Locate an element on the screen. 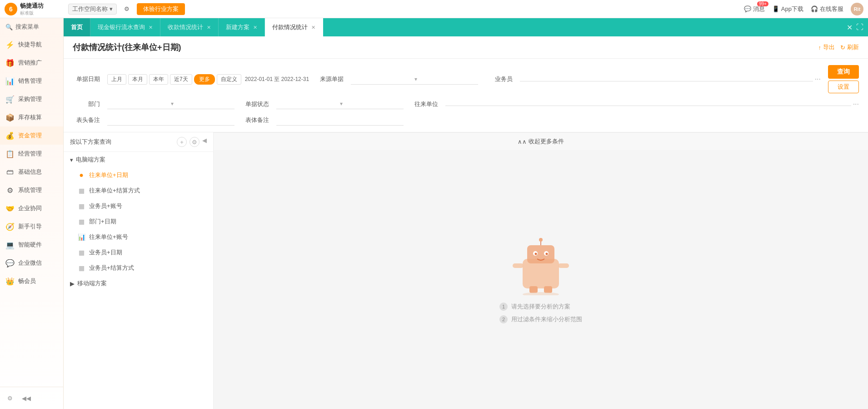 The width and height of the screenshot is (868, 409). app-name: 畅捷通坊 is located at coordinates (32, 6).